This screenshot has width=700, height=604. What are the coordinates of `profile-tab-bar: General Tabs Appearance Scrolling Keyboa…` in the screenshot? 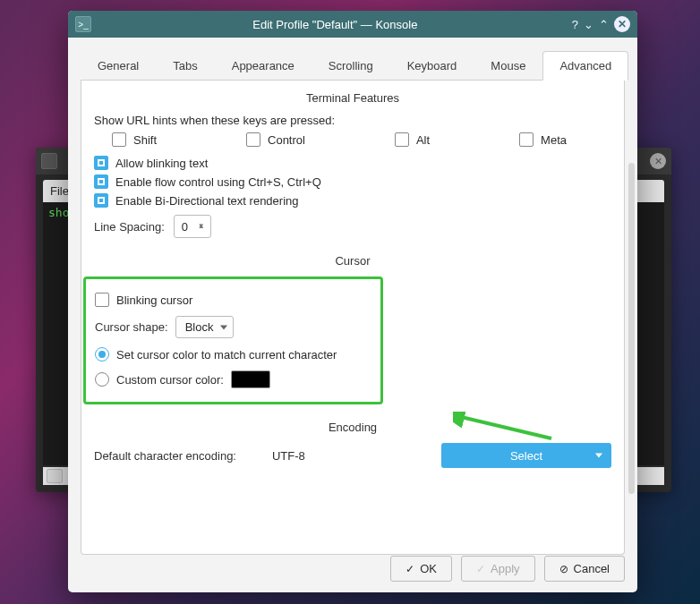 It's located at (353, 65).